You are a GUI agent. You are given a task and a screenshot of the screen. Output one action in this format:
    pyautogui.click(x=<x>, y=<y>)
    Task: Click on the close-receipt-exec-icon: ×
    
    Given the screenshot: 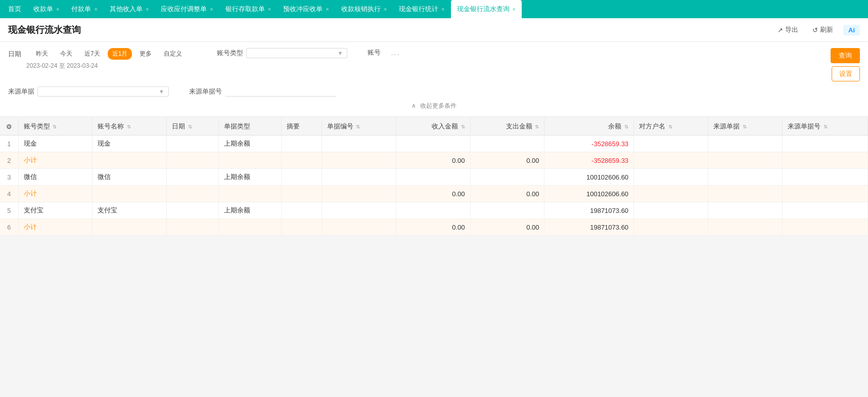 What is the action you would take?
    pyautogui.click(x=385, y=9)
    